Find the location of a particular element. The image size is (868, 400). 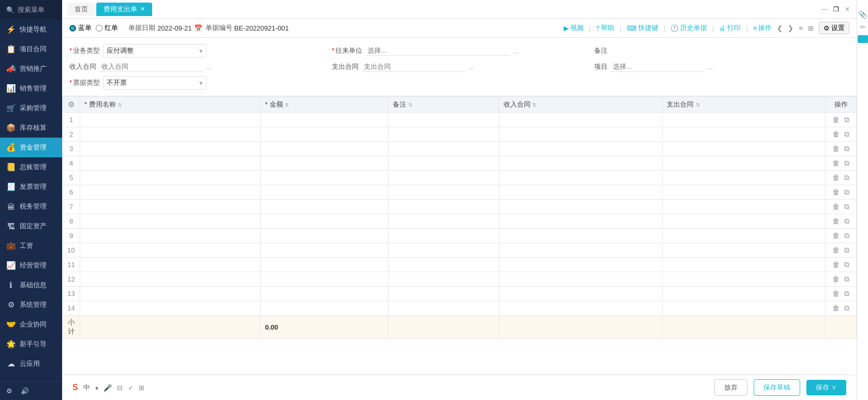

radio-blue is located at coordinates (72, 28).